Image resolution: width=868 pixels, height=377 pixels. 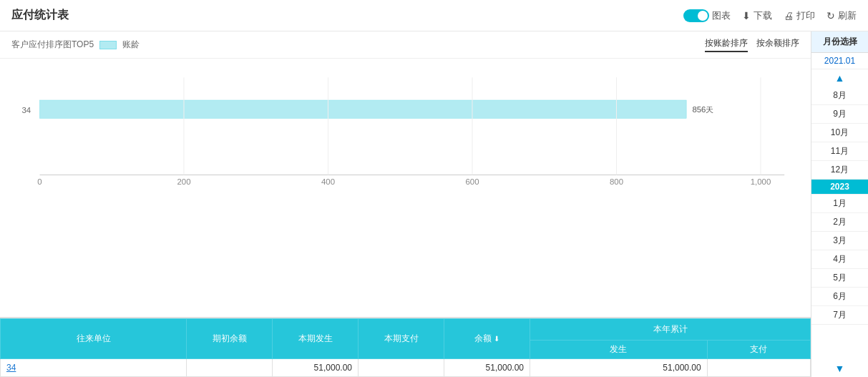 I want to click on month-item: 8月, so click(x=840, y=96).